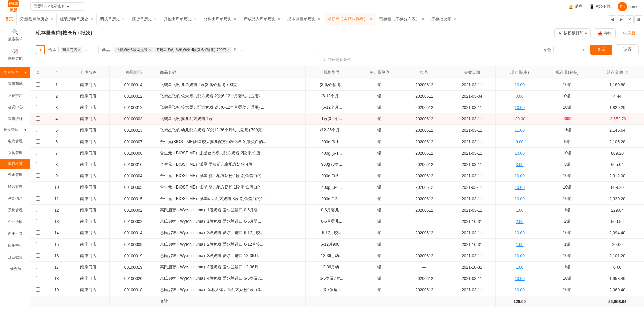 Image resolution: width=644 pixels, height=322 pixels. What do you see at coordinates (228, 50) in the screenshot?
I see `product-tag-2-remove-icon: ✕` at bounding box center [228, 50].